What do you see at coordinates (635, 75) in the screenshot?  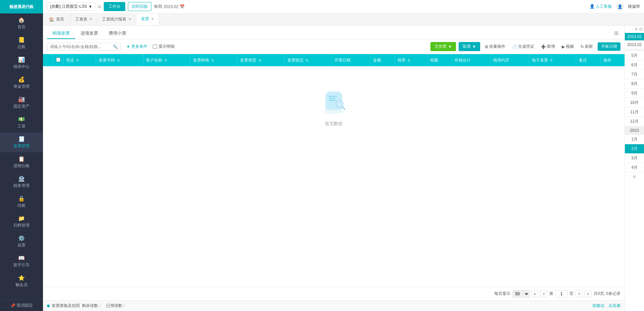 I see `date-item-jul: 7月` at bounding box center [635, 75].